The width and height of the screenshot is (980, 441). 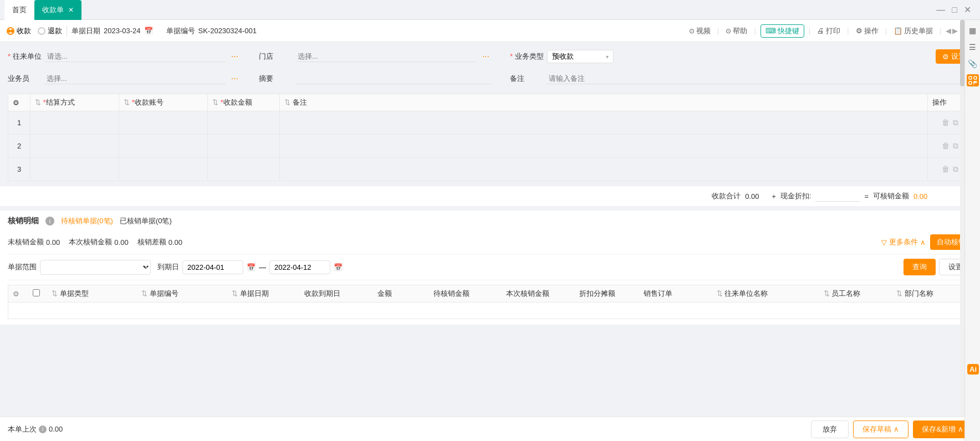 I want to click on pending-tab: 待核销单据(0笔), so click(x=87, y=221).